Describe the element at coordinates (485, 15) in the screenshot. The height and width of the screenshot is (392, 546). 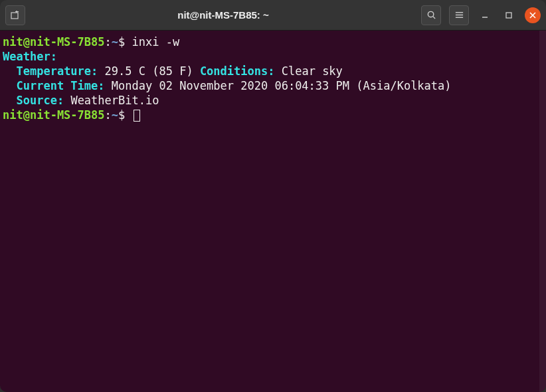
I see `minimize-icon` at that location.